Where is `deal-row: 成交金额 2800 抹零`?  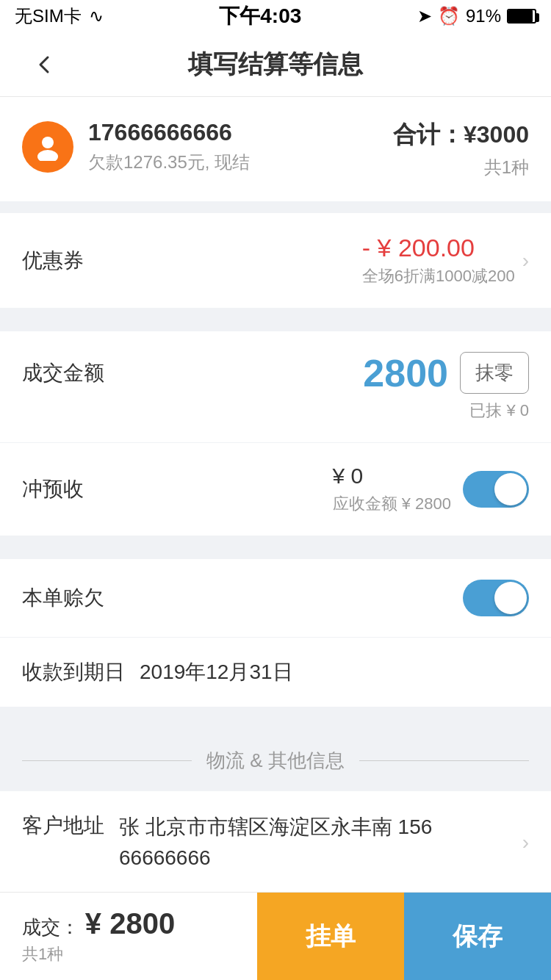 deal-row: 成交金额 2800 抹零 is located at coordinates (276, 373).